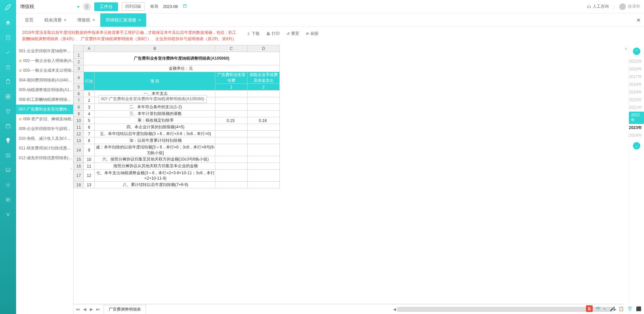  I want to click on form-item-5: 006-职工薪酬纳税调整明细..., so click(45, 100).